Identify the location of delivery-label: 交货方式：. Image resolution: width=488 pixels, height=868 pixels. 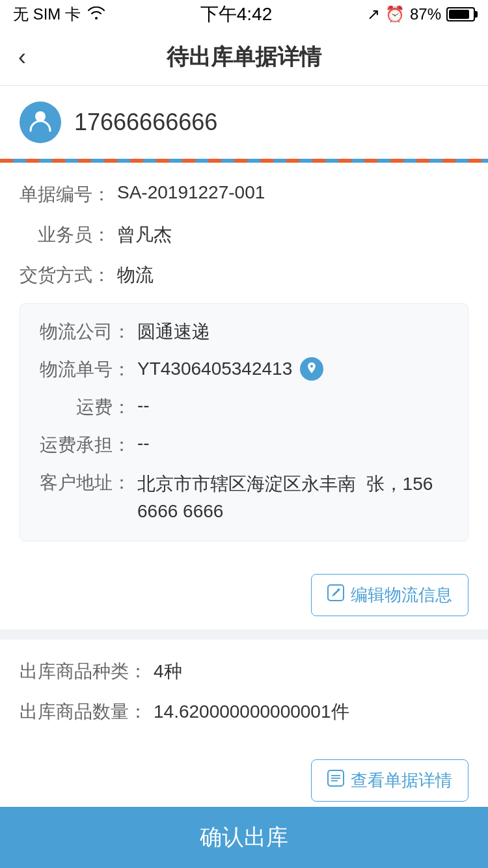
(65, 275).